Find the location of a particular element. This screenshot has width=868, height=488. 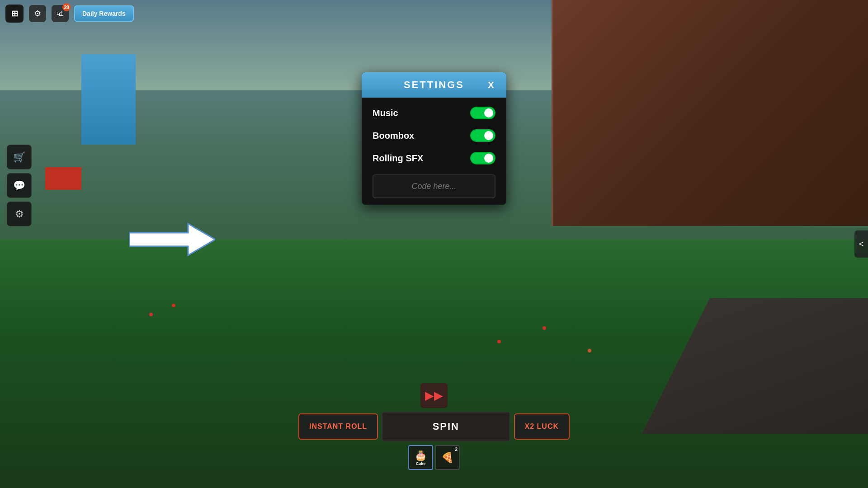

instant-roll-button: INSTANT ROLL is located at coordinates (338, 427).